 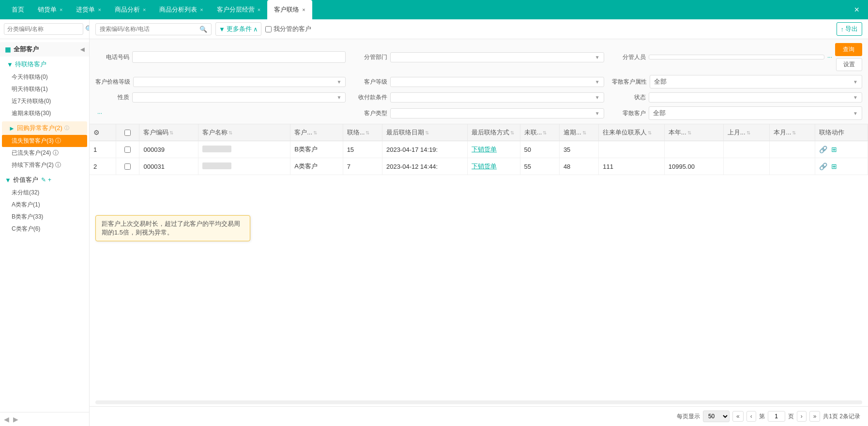 What do you see at coordinates (748, 132) in the screenshot?
I see `sort-last-month-icon: ⇅` at bounding box center [748, 132].